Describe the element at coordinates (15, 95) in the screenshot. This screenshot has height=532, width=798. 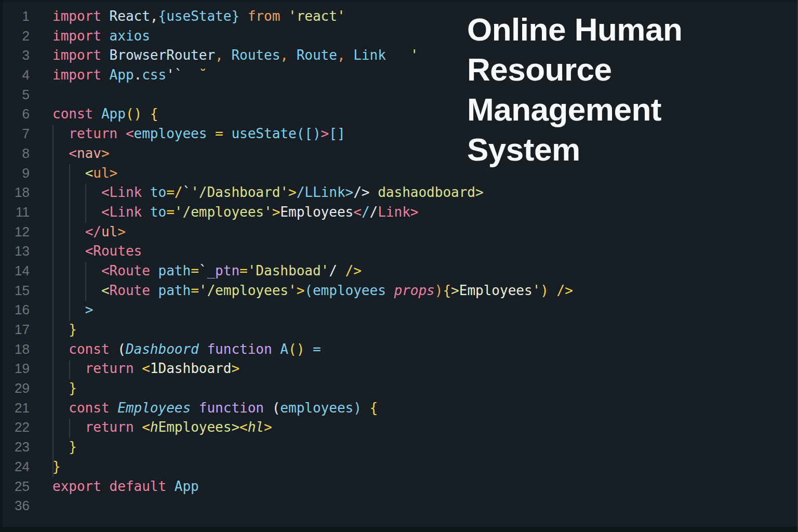
I see `line-number: 5` at that location.